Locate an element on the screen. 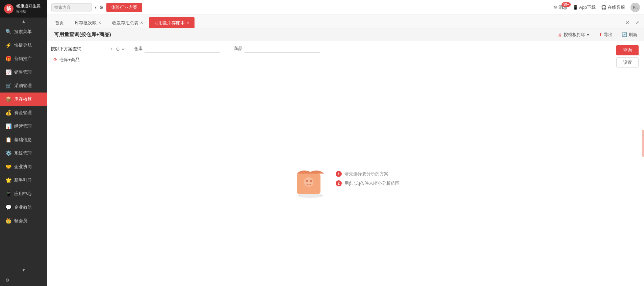 The height and width of the screenshot is (286, 644). tab-available-close-icon: ✕ is located at coordinates (188, 23).